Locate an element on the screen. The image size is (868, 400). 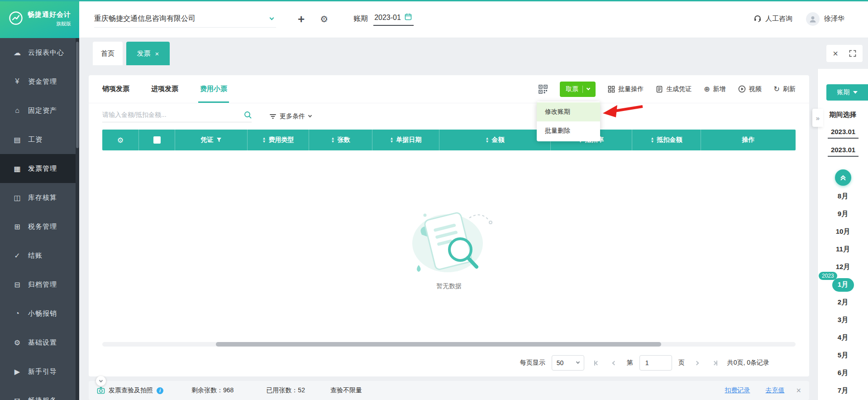
batch-operations-button: 批量操作 is located at coordinates (625, 89).